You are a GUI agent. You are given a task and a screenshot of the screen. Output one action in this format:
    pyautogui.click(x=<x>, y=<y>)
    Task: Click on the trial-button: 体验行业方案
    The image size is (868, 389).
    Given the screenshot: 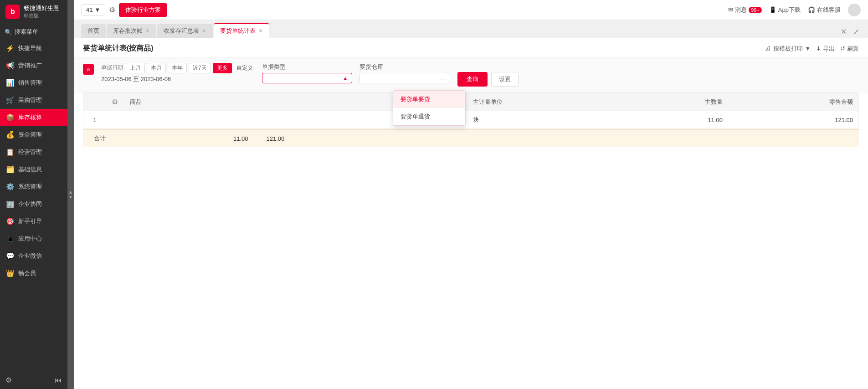 What is the action you would take?
    pyautogui.click(x=143, y=10)
    